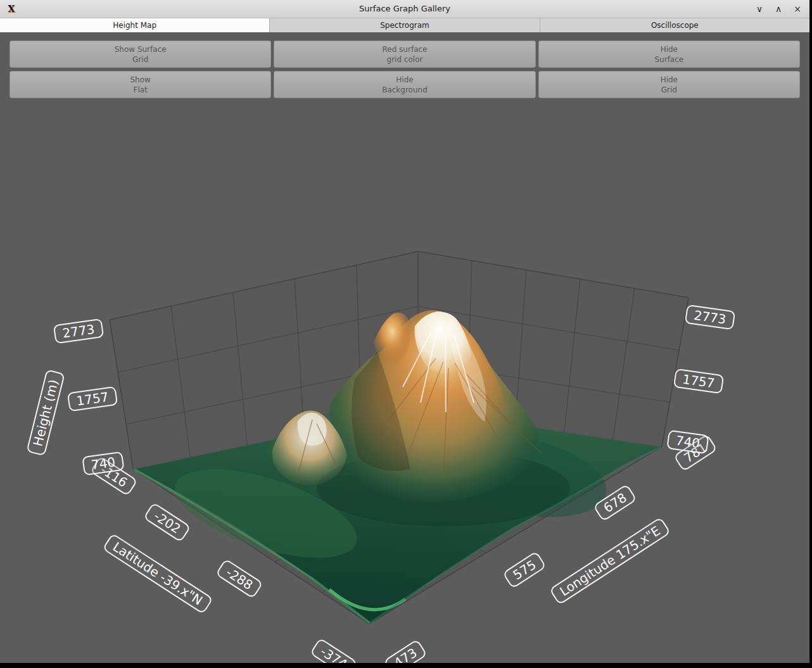  I want to click on button-label: grid color, so click(405, 60).